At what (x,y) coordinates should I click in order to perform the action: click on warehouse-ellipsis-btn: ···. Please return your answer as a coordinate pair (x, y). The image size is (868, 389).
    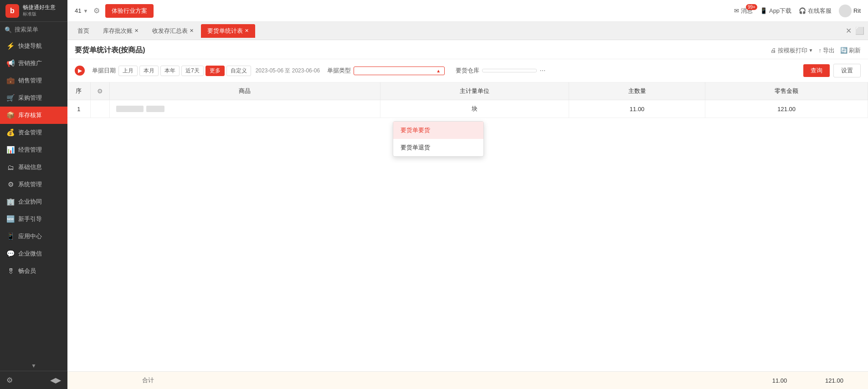
    Looking at the image, I should click on (542, 71).